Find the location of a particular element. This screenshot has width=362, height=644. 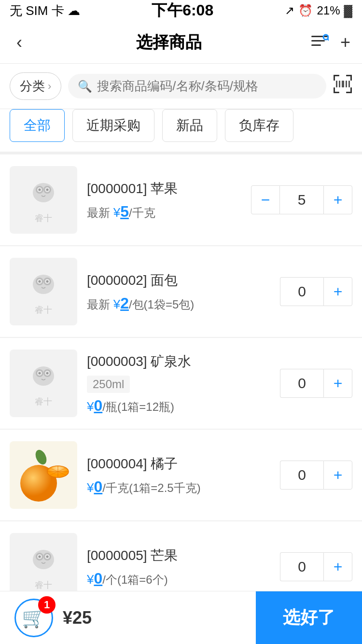

product-price: 最新 ¥2/包(1袋=5包) is located at coordinates (179, 303).